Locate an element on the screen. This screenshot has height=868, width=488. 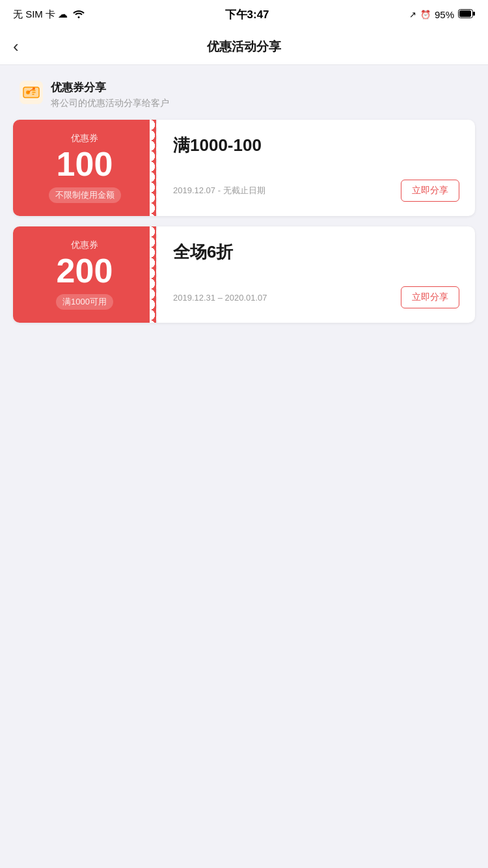
coupon-name-1: 满1000-100 is located at coordinates (316, 146).